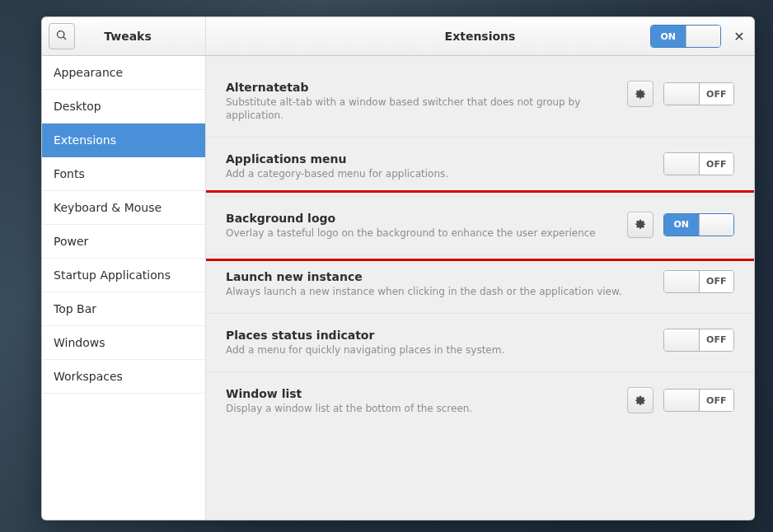  I want to click on extension-switch: ON, so click(699, 225).